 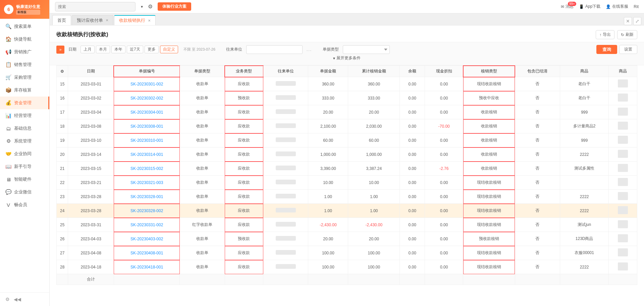 What do you see at coordinates (93, 20) in the screenshot?
I see `tab-预计应收付单: 预计应收付单✕` at bounding box center [93, 20].